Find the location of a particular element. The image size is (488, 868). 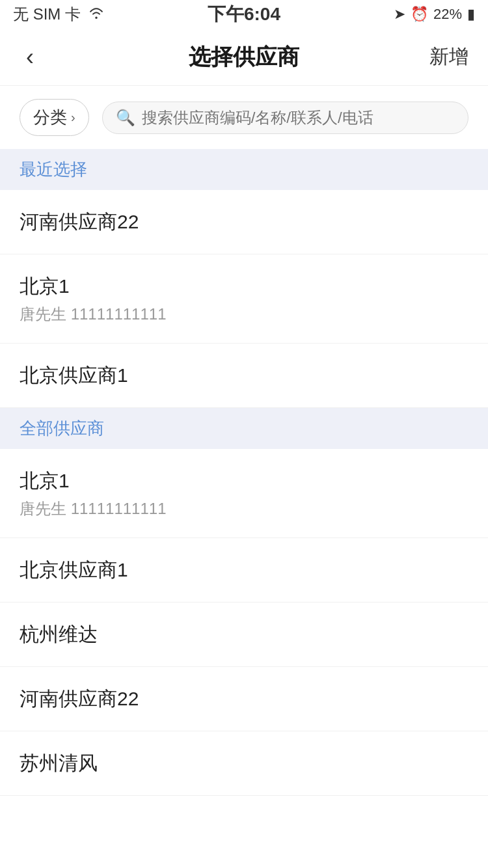

recent-section-label: 最近选择 is located at coordinates (53, 169).